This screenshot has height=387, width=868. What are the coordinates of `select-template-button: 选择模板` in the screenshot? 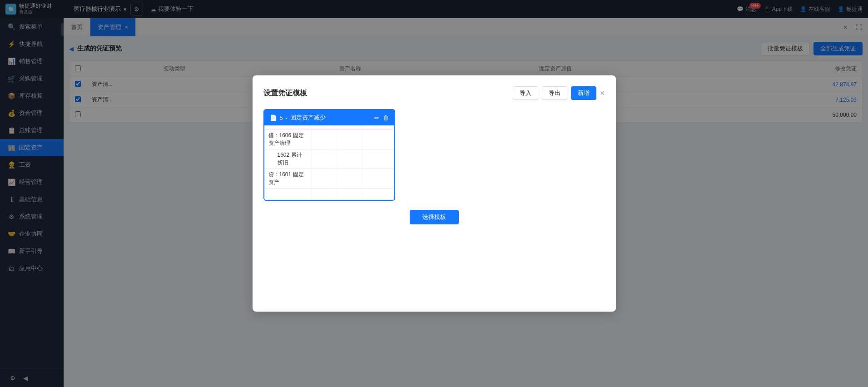 It's located at (434, 217).